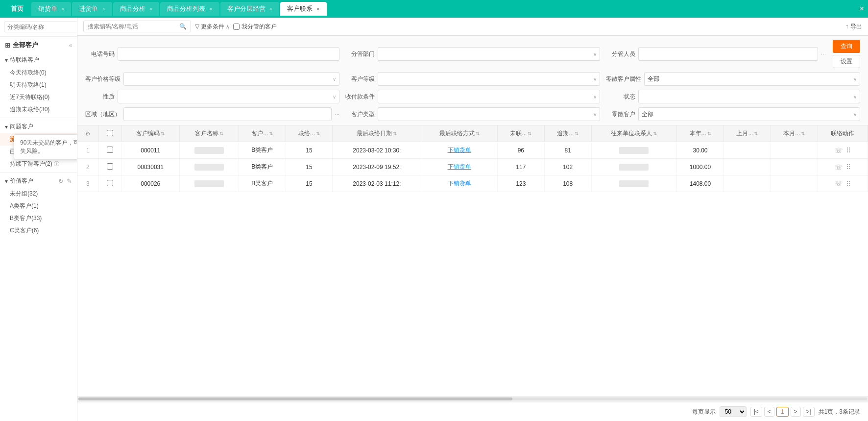 The height and width of the screenshot is (421, 868). I want to click on more-conditions-button: ▽ 更多条件 ∧, so click(212, 26).